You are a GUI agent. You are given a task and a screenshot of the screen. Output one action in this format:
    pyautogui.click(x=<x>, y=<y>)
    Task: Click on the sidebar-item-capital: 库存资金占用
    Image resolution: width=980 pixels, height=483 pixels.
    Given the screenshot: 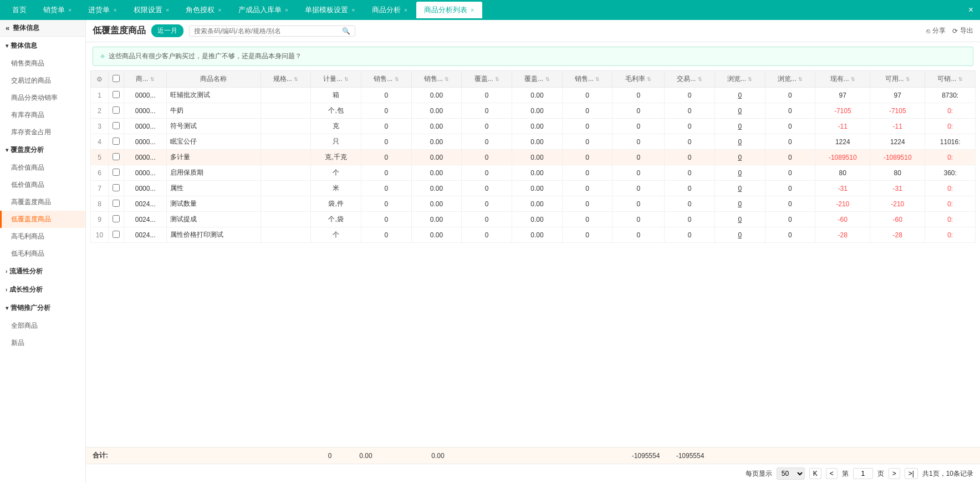 What is the action you would take?
    pyautogui.click(x=43, y=132)
    